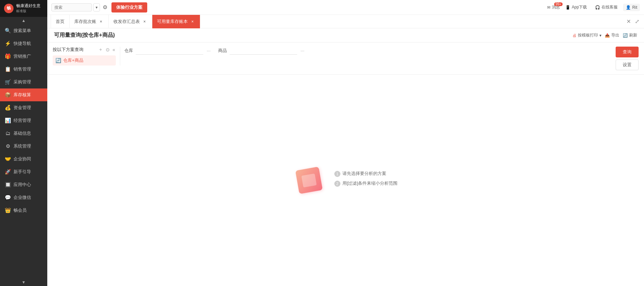  Describe the element at coordinates (172, 22) in the screenshot. I see `tab-available-label: 可用量库存账本` at that location.